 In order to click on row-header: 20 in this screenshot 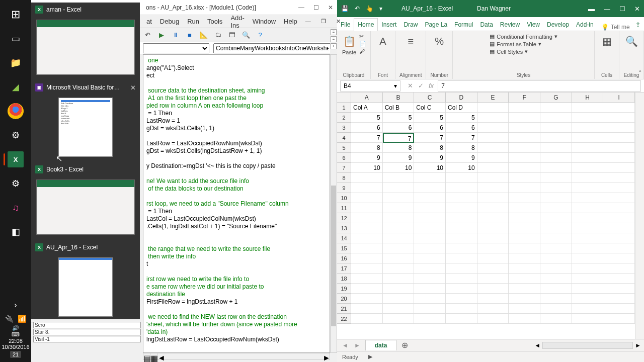, I will do `click(344, 299)`.